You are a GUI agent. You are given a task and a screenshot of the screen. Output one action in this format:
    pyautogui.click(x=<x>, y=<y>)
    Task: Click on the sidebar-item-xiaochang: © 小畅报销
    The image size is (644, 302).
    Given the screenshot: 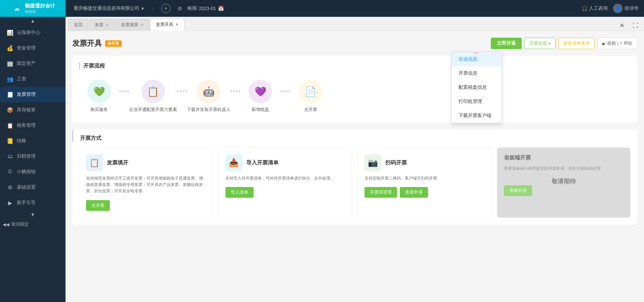 What is the action you would take?
    pyautogui.click(x=33, y=172)
    